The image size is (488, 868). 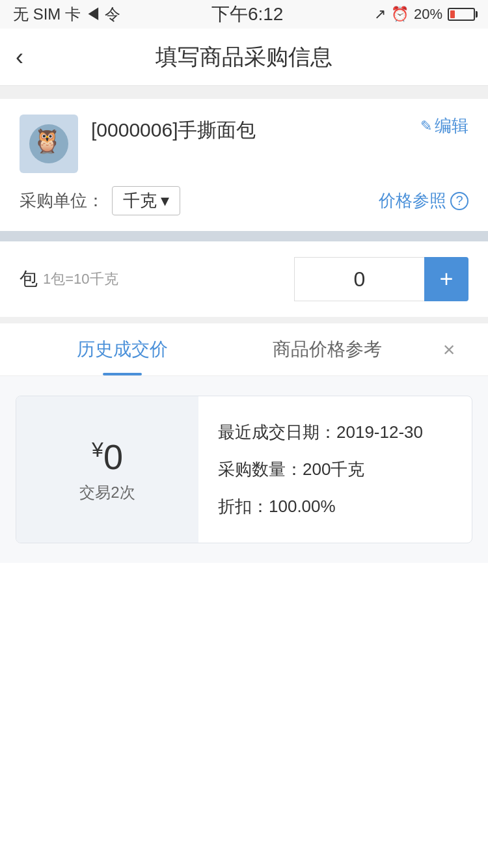 What do you see at coordinates (29, 279) in the screenshot?
I see `quantity-unit: 包` at bounding box center [29, 279].